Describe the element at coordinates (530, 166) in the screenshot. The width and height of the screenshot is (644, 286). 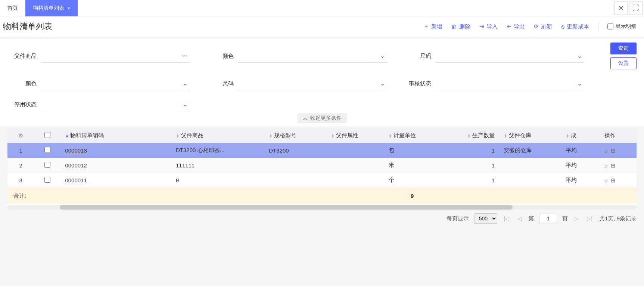
I see `cell-warehouse` at that location.